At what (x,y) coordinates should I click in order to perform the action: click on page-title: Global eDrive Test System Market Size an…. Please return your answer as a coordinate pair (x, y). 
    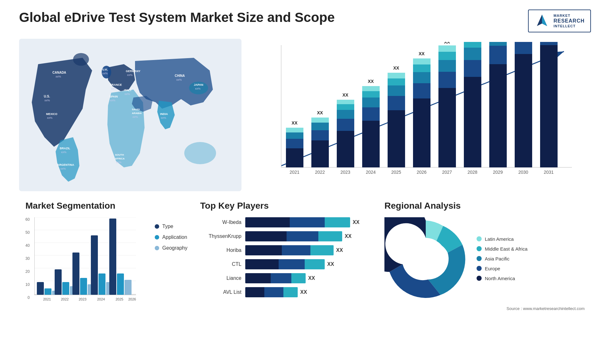
    Looking at the image, I should click on (177, 17).